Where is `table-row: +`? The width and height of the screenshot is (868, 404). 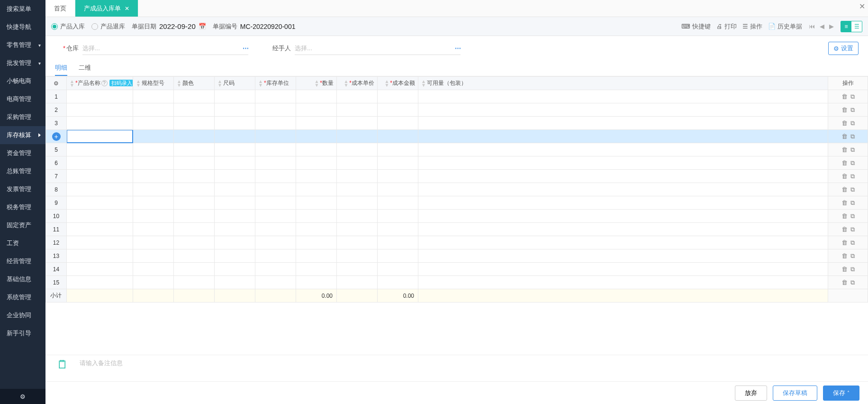
table-row: + is located at coordinates (457, 137).